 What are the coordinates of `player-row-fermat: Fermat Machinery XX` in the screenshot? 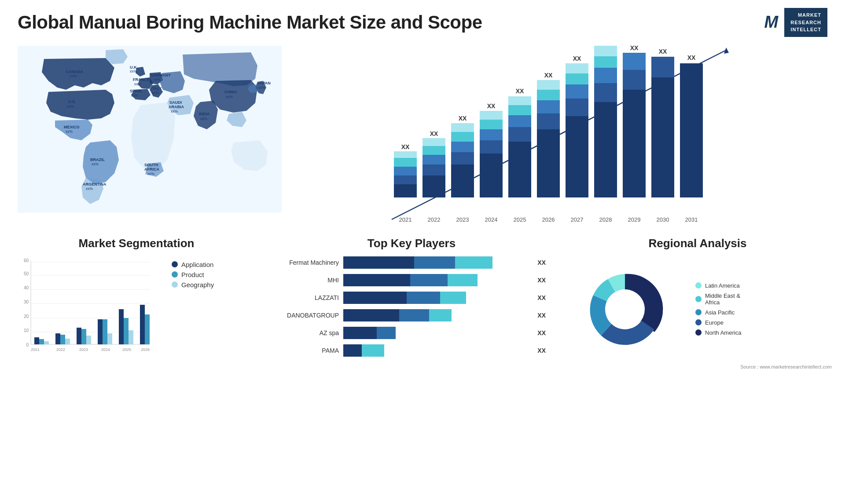 It's located at (411, 263).